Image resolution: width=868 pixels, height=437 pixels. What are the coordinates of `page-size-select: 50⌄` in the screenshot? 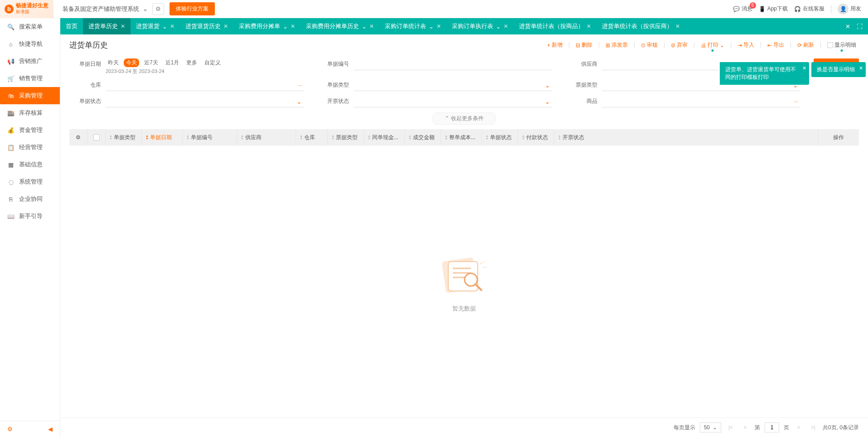 It's located at (711, 427).